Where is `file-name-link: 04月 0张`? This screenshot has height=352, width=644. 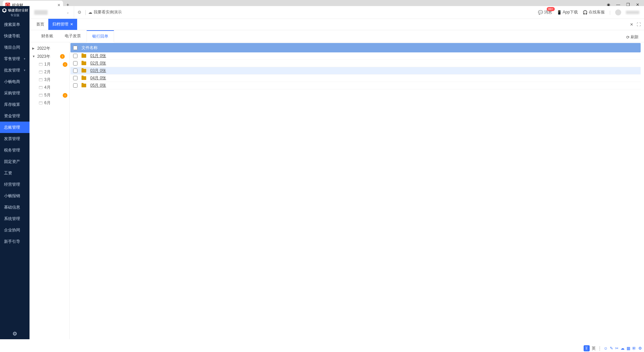 file-name-link: 04月 0张 is located at coordinates (98, 78).